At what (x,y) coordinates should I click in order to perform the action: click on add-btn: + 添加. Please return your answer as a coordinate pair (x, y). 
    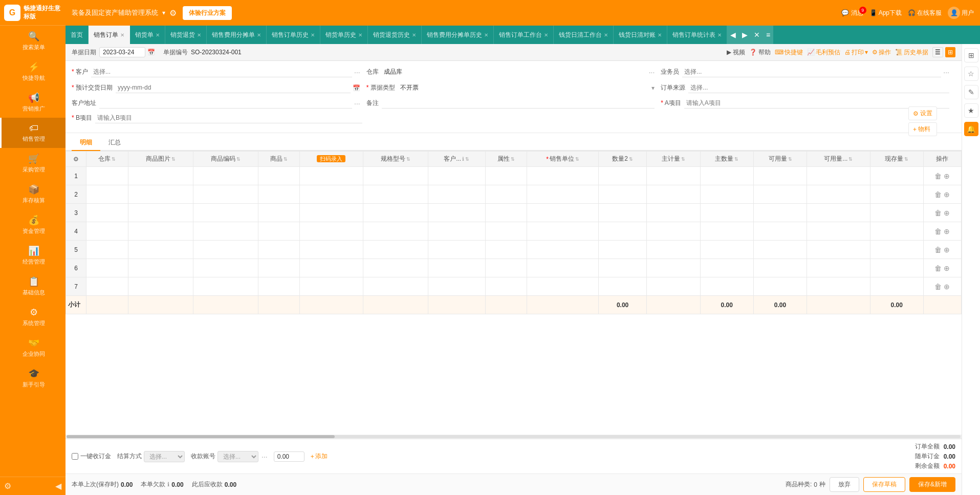
    Looking at the image, I should click on (319, 457).